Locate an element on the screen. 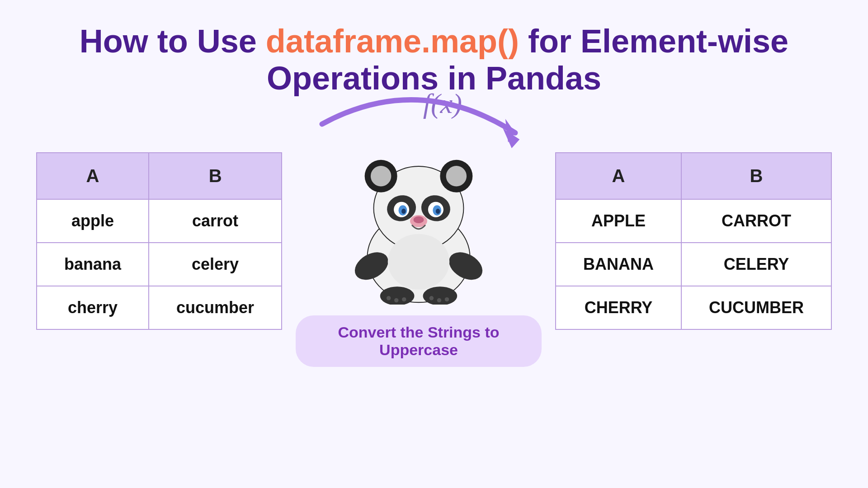  input-col-a-header: A is located at coordinates (93, 176).